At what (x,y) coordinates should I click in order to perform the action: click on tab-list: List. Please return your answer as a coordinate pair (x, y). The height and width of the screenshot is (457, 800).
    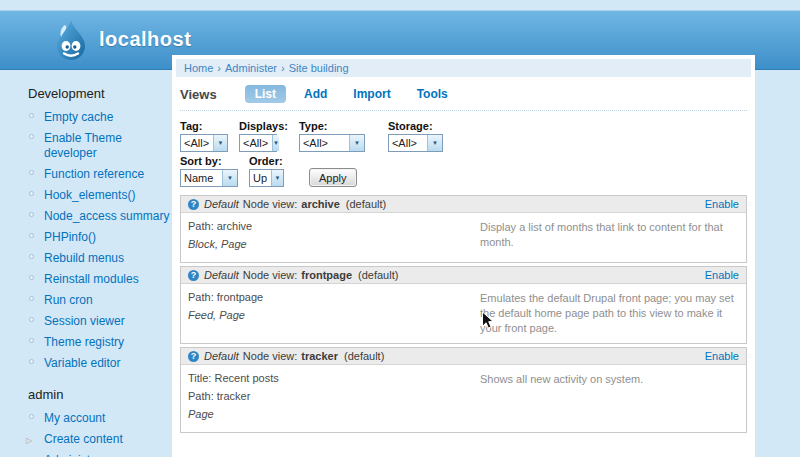
    Looking at the image, I should click on (266, 94).